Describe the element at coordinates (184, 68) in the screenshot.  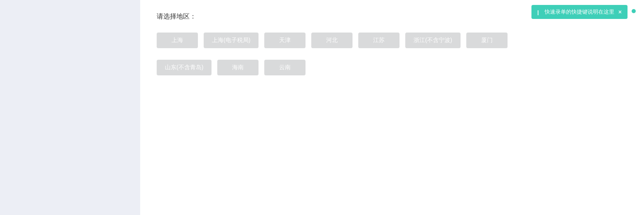
I see `region-btn-shandong: 山东(不含青岛)` at that location.